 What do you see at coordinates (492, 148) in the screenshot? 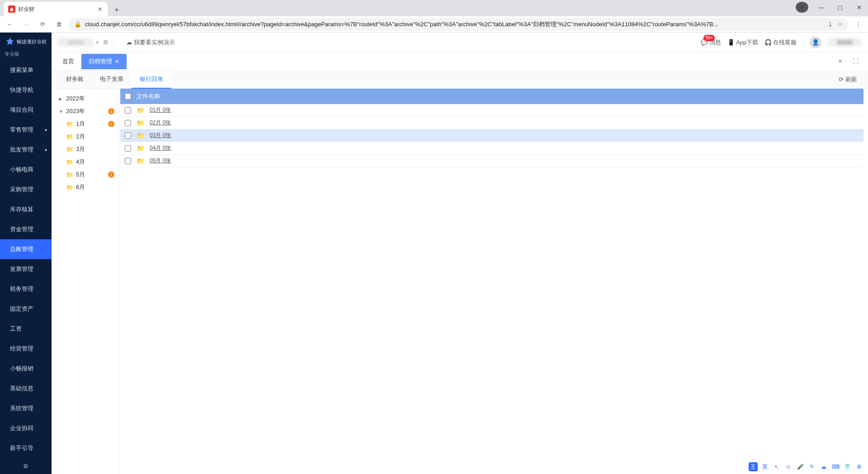
I see `table-row: 📁 04月 0张` at bounding box center [492, 148].